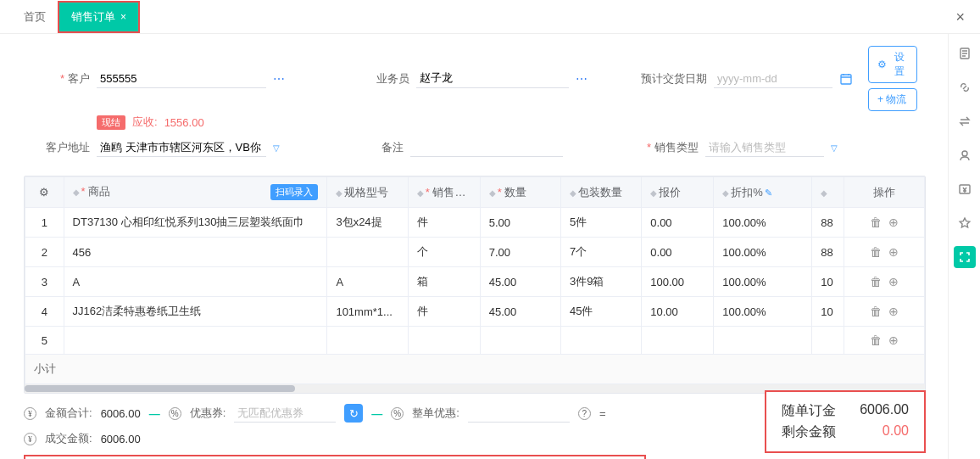  What do you see at coordinates (521, 193) in the screenshot?
I see `col-qty: ◆* 数量` at bounding box center [521, 193].